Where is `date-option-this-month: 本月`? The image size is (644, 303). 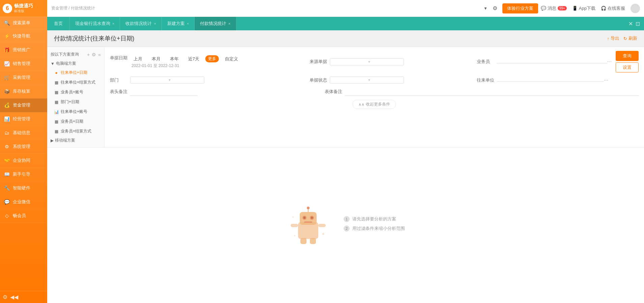 date-option-this-month: 本月 is located at coordinates (156, 59).